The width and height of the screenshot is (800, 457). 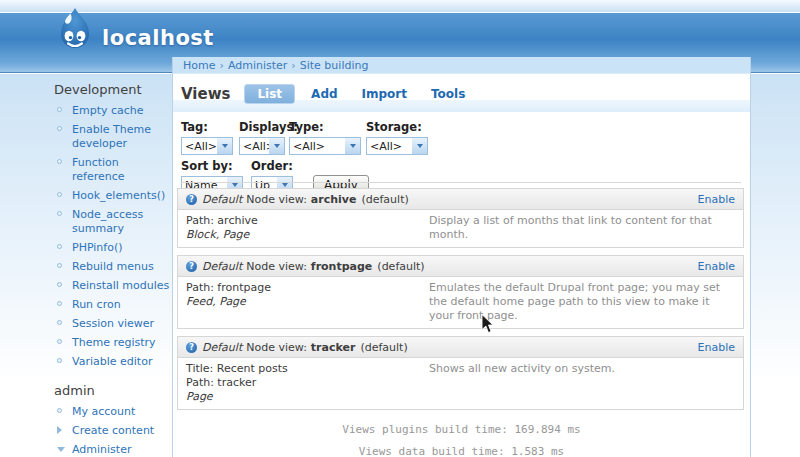 What do you see at coordinates (86, 248) in the screenshot?
I see `sidebar-item-phpinfo: PHPinfo()` at bounding box center [86, 248].